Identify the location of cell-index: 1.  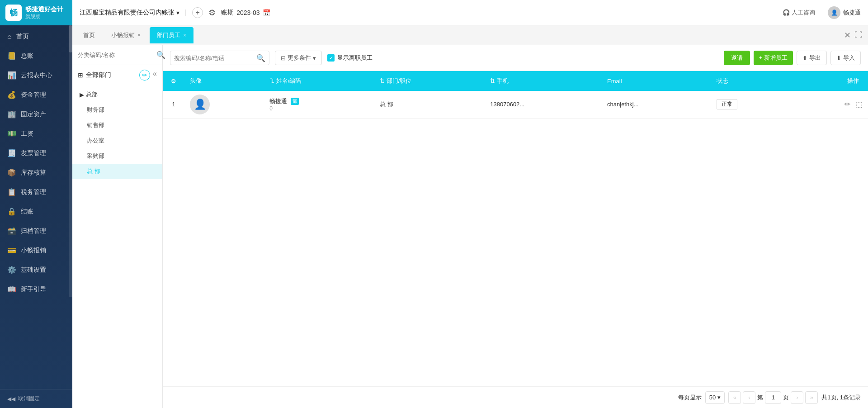
(174, 104).